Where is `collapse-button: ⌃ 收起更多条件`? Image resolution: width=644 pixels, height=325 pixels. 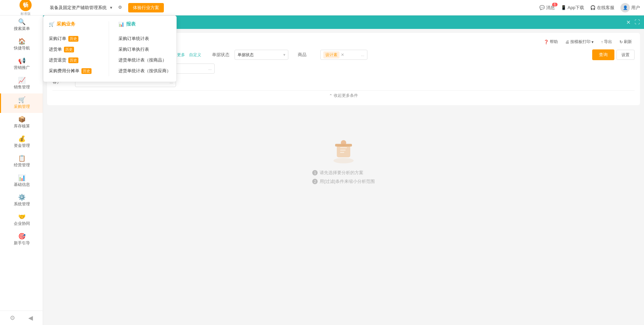
collapse-button: ⌃ 收起更多条件 is located at coordinates (344, 95).